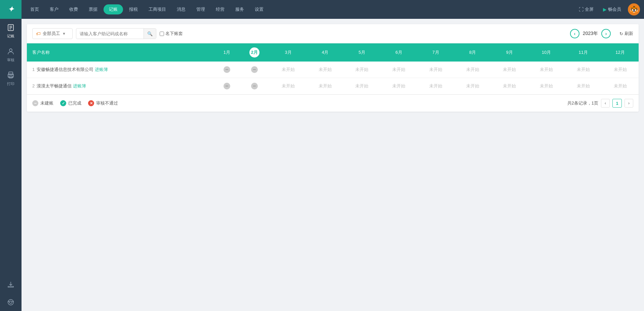 This screenshot has height=311, width=644. What do you see at coordinates (436, 86) in the screenshot?
I see `cell-m7: 未开始` at bounding box center [436, 86].